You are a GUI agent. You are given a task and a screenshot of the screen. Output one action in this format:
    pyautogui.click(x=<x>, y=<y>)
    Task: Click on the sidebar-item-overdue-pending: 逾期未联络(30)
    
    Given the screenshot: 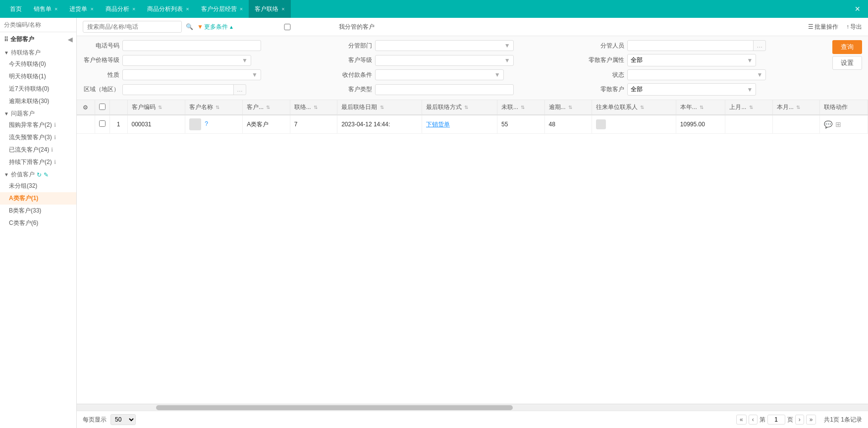 What is the action you would take?
    pyautogui.click(x=38, y=101)
    